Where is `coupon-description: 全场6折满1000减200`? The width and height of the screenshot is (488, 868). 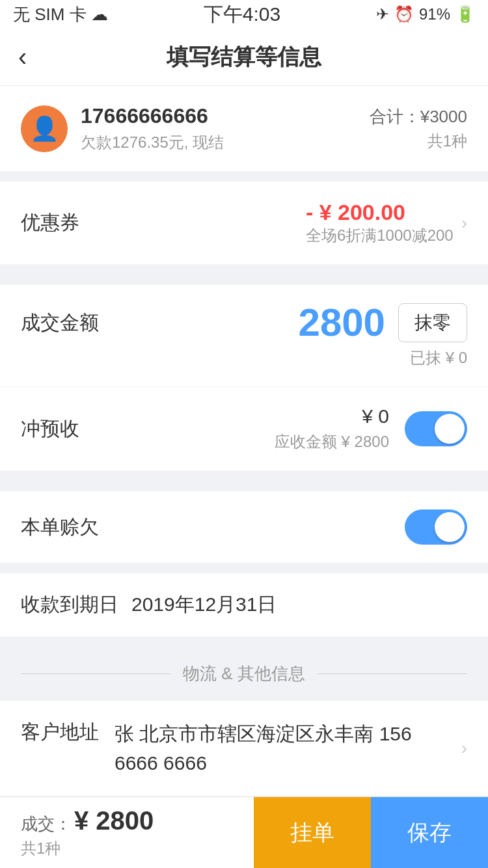
coupon-description: 全场6折满1000减200 is located at coordinates (380, 236).